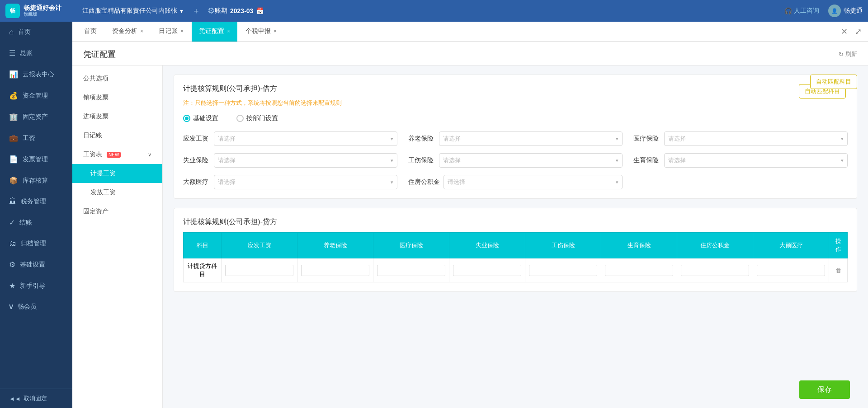 This screenshot has height=408, width=868. I want to click on fund-icon: 💰, so click(14, 96).